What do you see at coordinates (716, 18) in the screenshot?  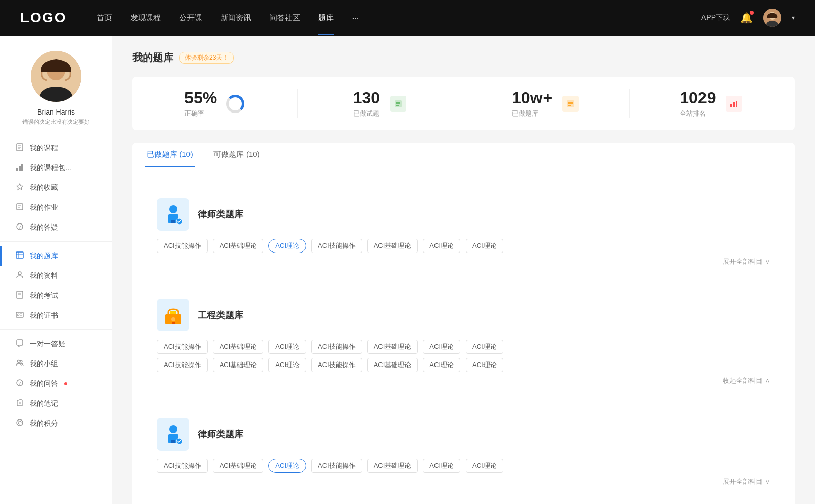 I see `app-download-button: APP下载` at bounding box center [716, 18].